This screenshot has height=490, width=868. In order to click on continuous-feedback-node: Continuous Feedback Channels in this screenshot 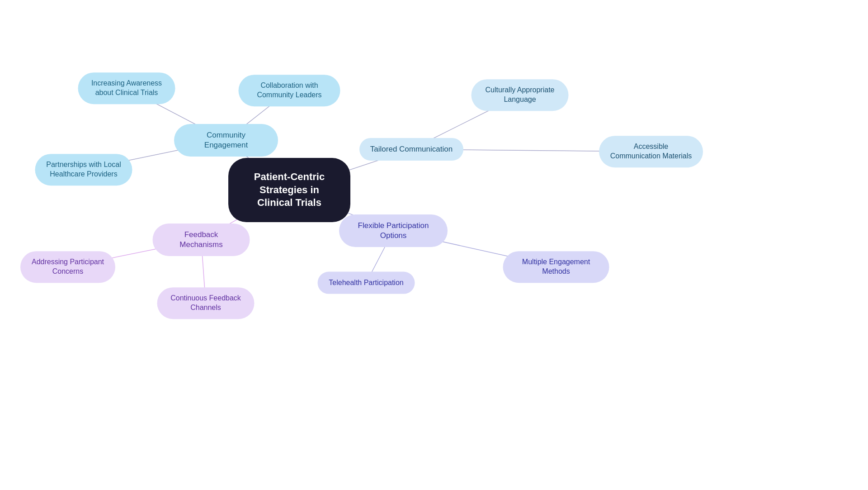, I will do `click(206, 303)`.